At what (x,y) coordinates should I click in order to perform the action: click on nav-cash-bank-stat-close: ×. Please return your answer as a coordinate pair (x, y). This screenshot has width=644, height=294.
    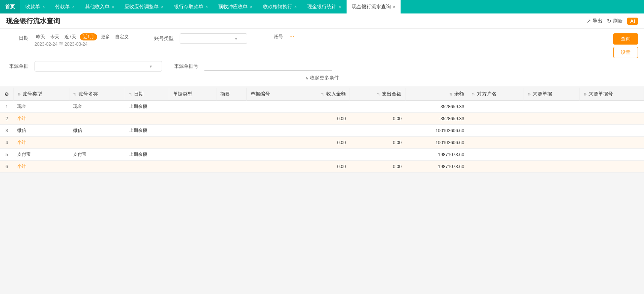
    Looking at the image, I should click on (340, 7).